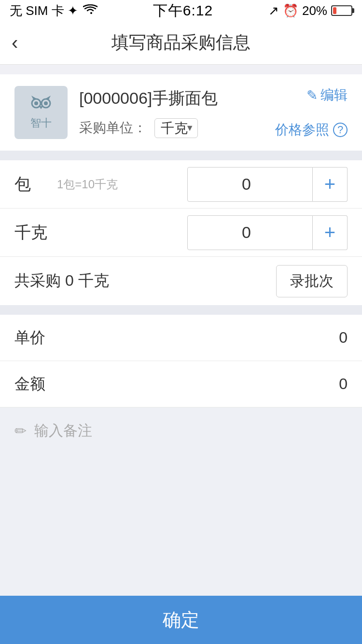 This screenshot has width=362, height=644. Describe the element at coordinates (315, 11) in the screenshot. I see `battery-pct: 20%` at that location.